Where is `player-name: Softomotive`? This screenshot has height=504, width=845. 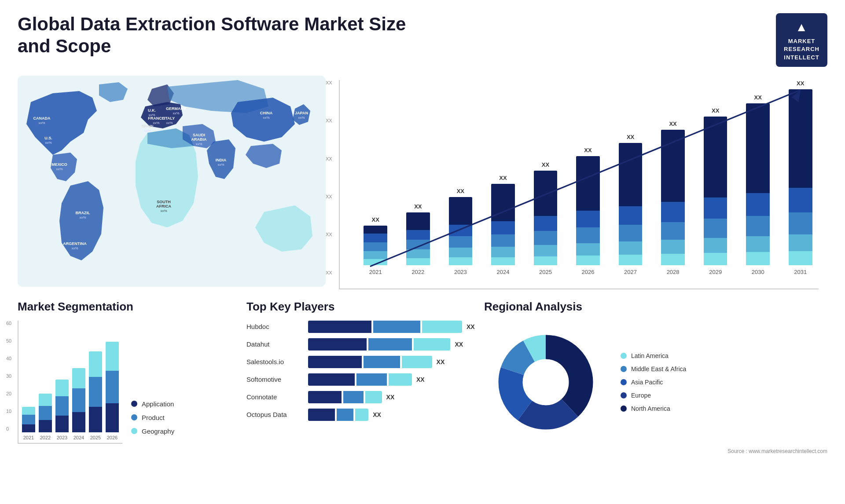
player-name: Softomotive is located at coordinates (275, 379).